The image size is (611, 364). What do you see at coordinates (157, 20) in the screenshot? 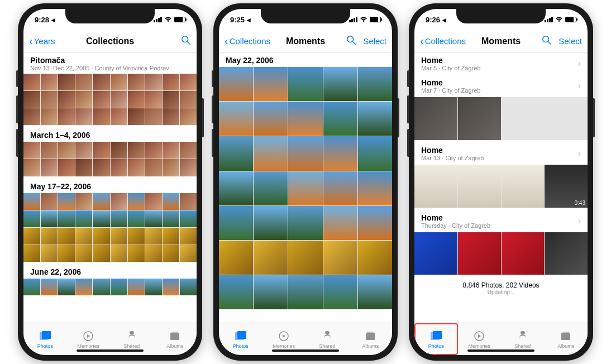
I see `cellular-icon` at bounding box center [157, 20].